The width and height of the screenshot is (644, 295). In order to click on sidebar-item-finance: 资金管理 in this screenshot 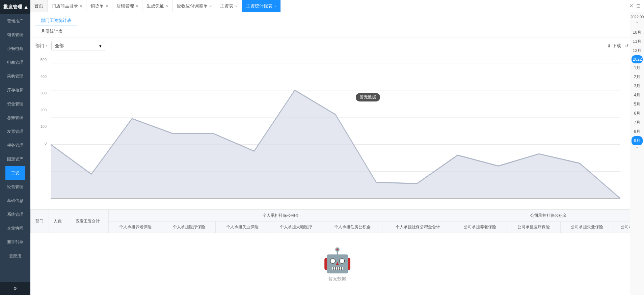, I will do `click(15, 104)`.